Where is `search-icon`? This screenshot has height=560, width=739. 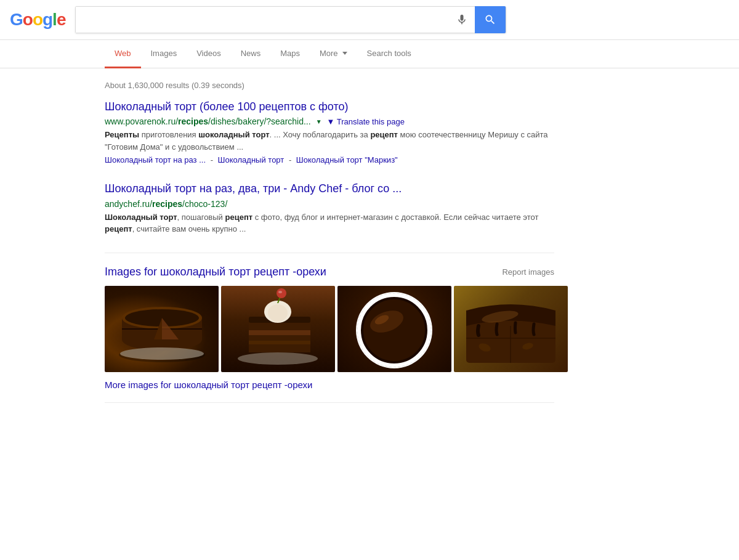
search-icon is located at coordinates (490, 20).